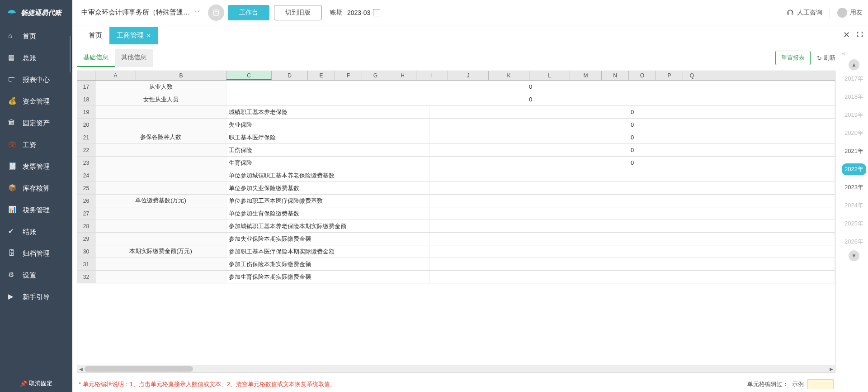 The image size is (868, 392). I want to click on sidebar-item-4: 🏛固定资产, so click(36, 123).